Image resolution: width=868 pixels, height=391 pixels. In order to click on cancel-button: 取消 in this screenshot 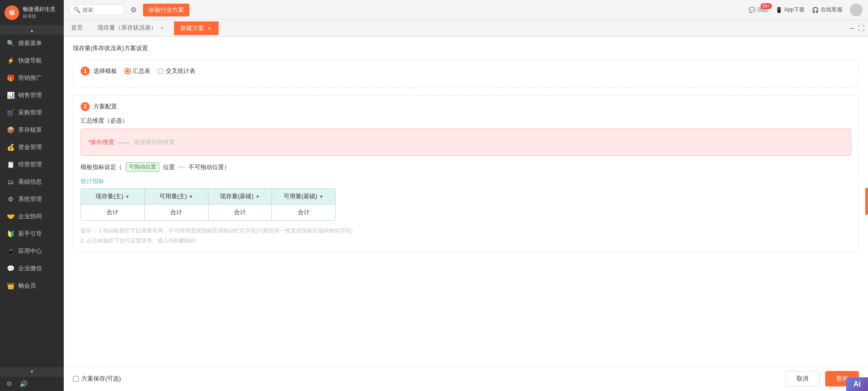, I will do `click(802, 379)`.